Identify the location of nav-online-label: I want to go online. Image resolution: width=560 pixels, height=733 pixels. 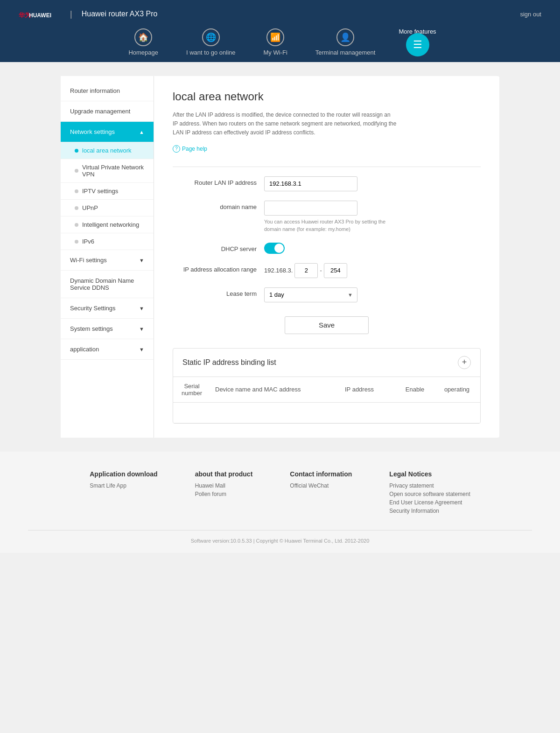
(211, 52).